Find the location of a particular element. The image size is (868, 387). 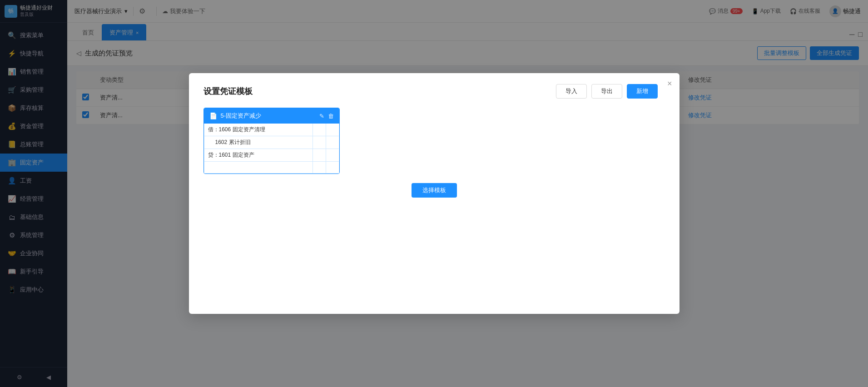

export-button: 导出 is located at coordinates (607, 91).